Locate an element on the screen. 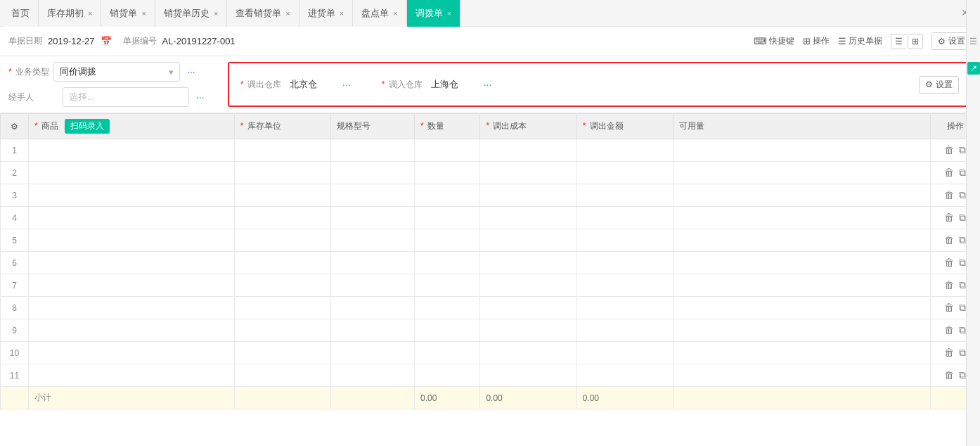  transfer-out-more-button: ··· is located at coordinates (347, 84).